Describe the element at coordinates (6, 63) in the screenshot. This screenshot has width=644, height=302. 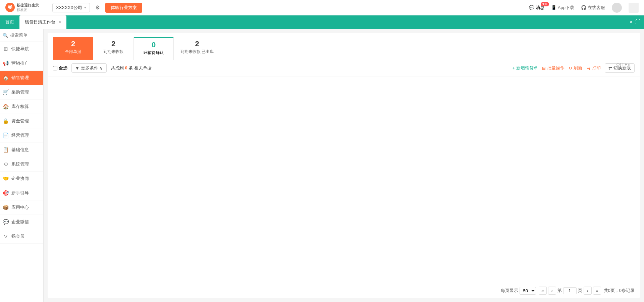
I see `marketing-icon: 📢` at that location.